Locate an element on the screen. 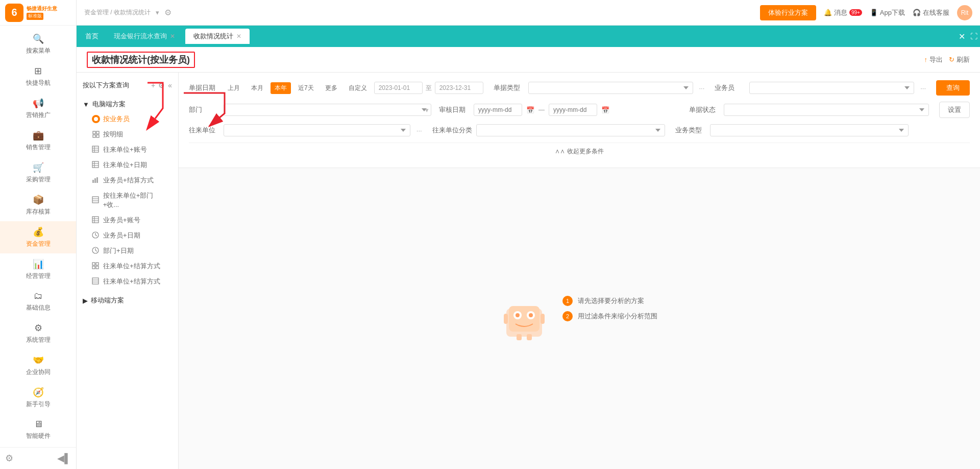 The width and height of the screenshot is (980, 469). date-to-input is located at coordinates (459, 88).